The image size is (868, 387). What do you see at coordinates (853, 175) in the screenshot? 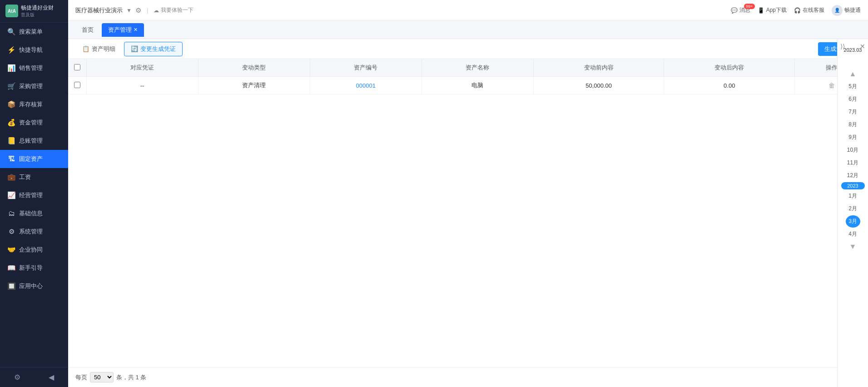
I see `month-item-12月: 12月` at bounding box center [853, 175].